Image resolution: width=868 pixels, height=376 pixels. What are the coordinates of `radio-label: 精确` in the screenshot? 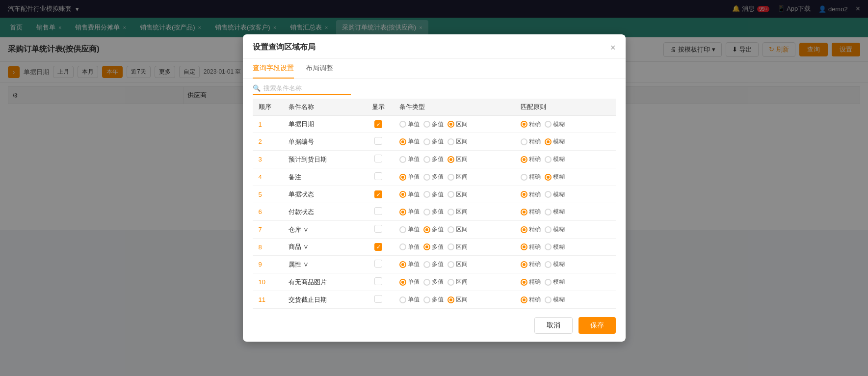 It's located at (535, 194).